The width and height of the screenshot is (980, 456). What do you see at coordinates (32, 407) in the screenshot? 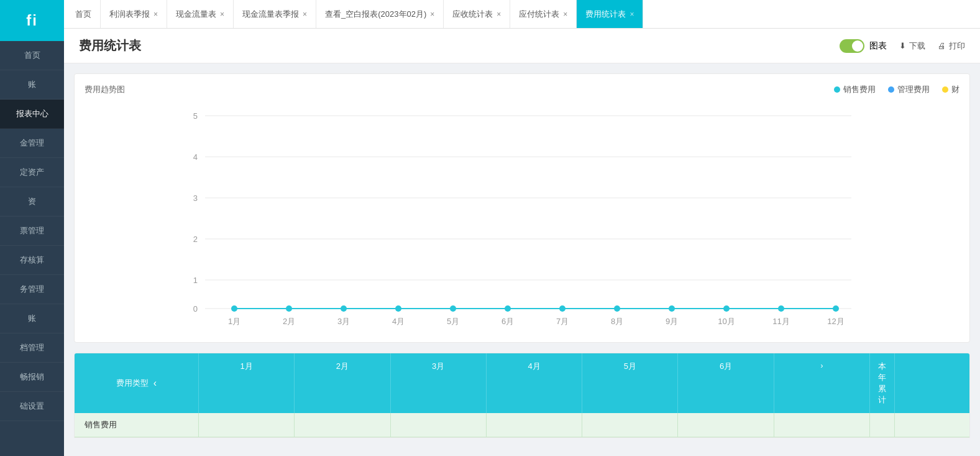
I see `sidebar-item-basic-settings: 础设置` at bounding box center [32, 407].